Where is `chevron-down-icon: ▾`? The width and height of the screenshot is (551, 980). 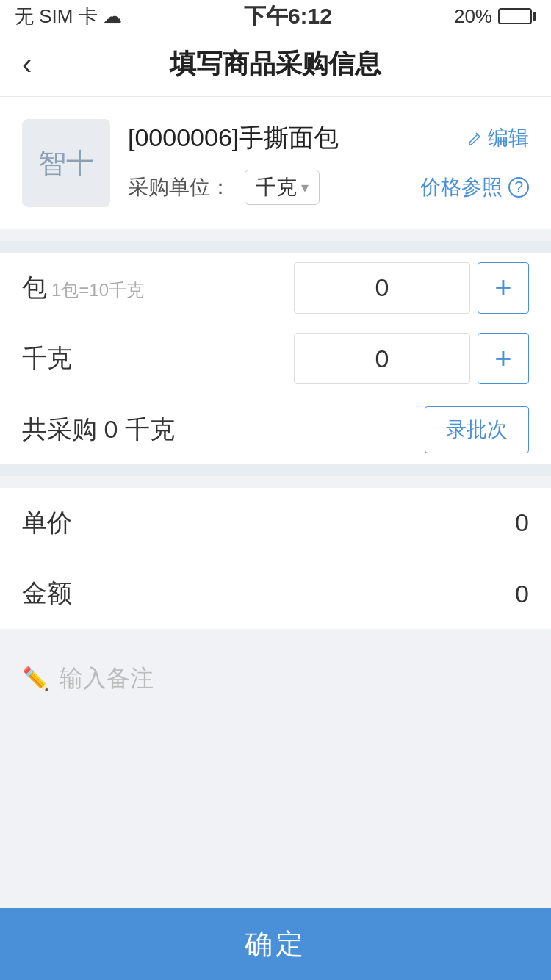 chevron-down-icon: ▾ is located at coordinates (305, 187).